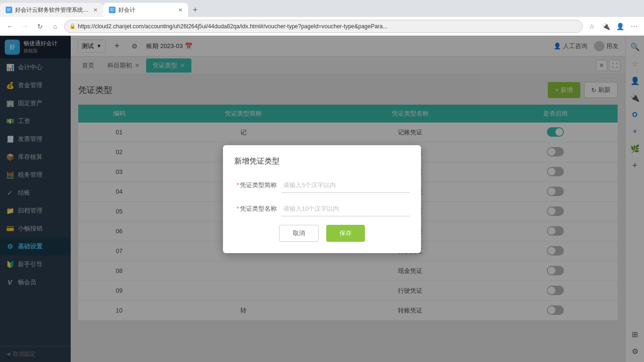 The width and height of the screenshot is (644, 362). Describe the element at coordinates (322, 233) in the screenshot. I see `modal-actions: 取消 保存` at that location.